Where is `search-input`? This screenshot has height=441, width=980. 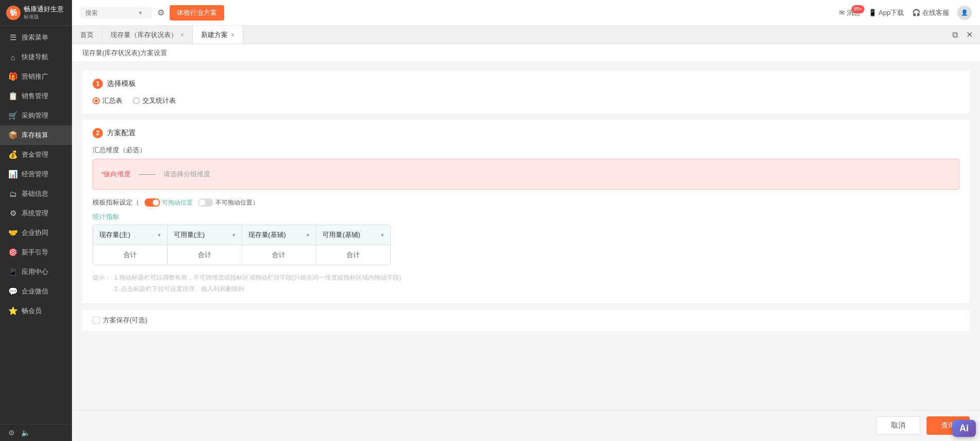
search-input is located at coordinates (111, 13).